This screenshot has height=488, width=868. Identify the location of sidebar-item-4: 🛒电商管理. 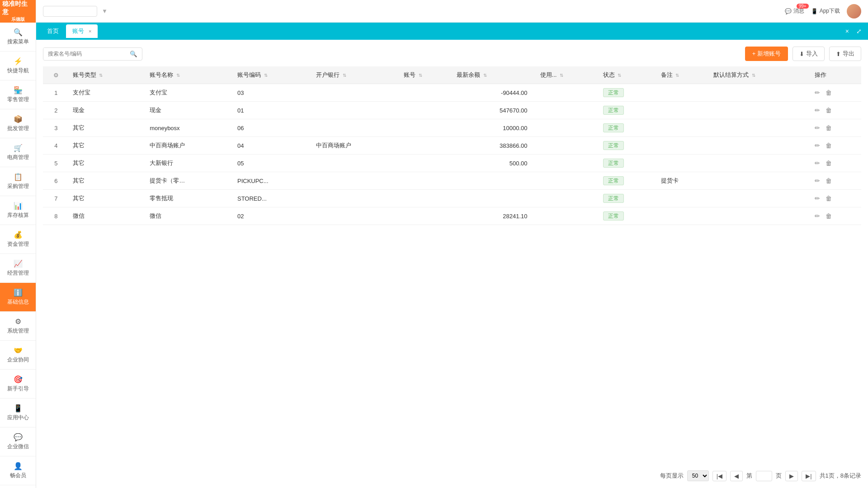
(18, 153).